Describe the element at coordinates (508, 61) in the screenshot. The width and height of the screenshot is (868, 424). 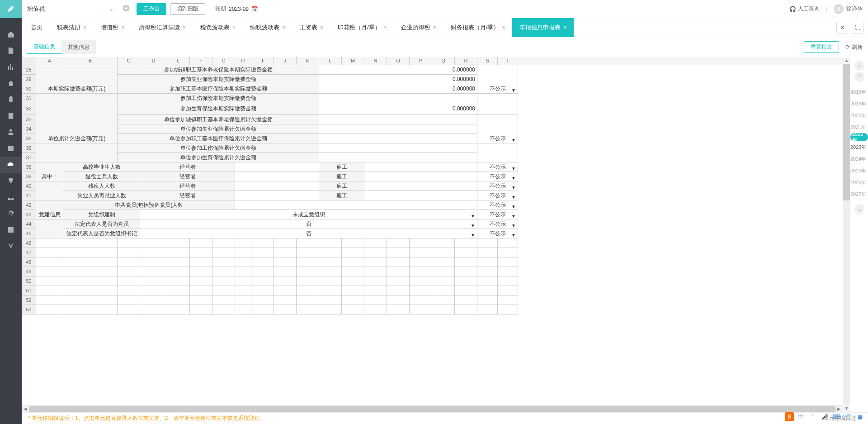
I see `col-header-T: T` at that location.